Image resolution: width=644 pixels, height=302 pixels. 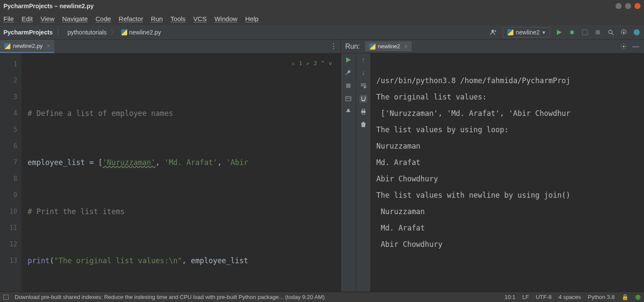 I want to click on editor-tab-row: newline2.py × ⋮, so click(x=170, y=47).